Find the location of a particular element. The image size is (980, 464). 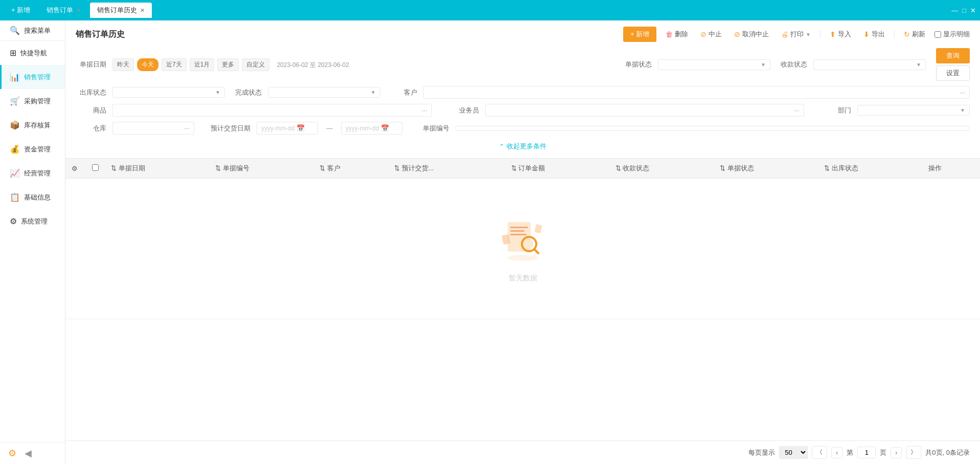

product-label: 商品 is located at coordinates (91, 111).